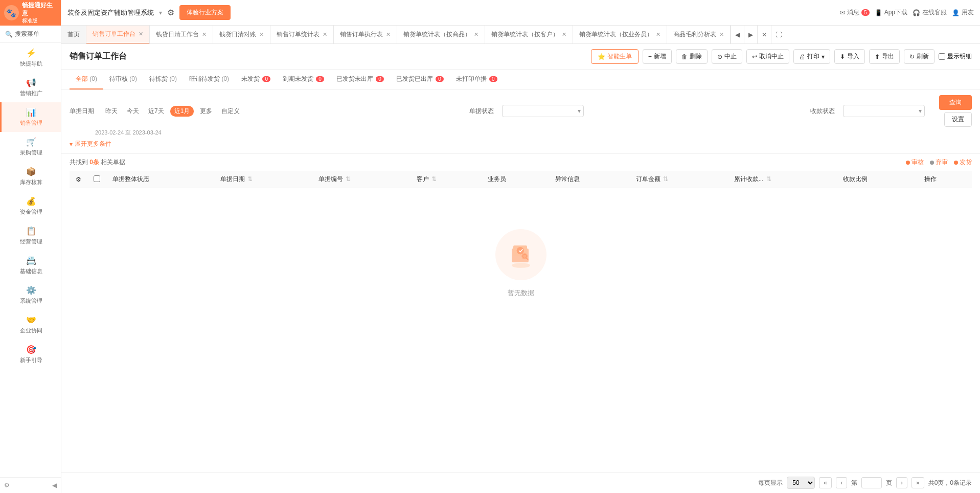 The image size is (980, 493). Describe the element at coordinates (161, 13) in the screenshot. I see `system-dropdown-icon: ▾` at that location.